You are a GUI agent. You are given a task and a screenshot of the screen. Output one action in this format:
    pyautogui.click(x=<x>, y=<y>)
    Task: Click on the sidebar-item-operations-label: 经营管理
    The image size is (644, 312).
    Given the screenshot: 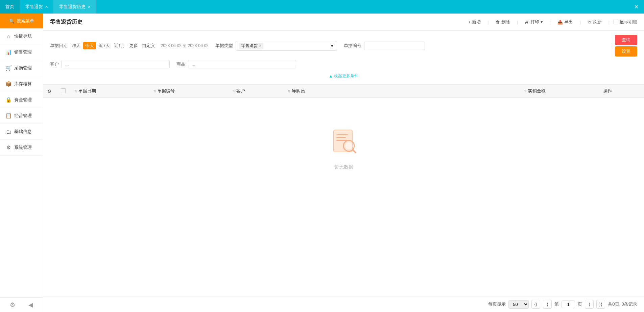 What is the action you would take?
    pyautogui.click(x=23, y=116)
    